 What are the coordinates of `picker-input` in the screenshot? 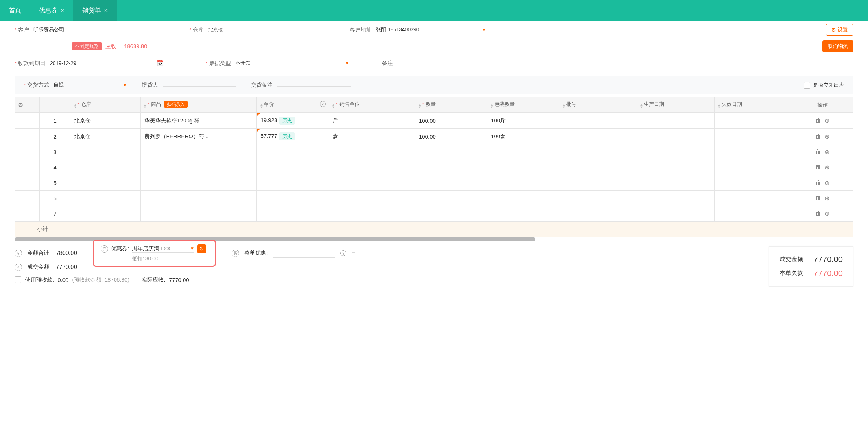 It's located at (199, 85).